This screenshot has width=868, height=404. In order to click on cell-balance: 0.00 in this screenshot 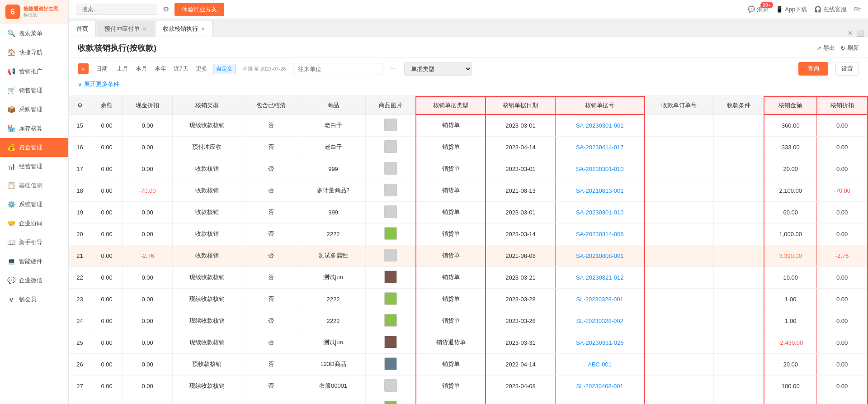, I will do `click(107, 364)`.